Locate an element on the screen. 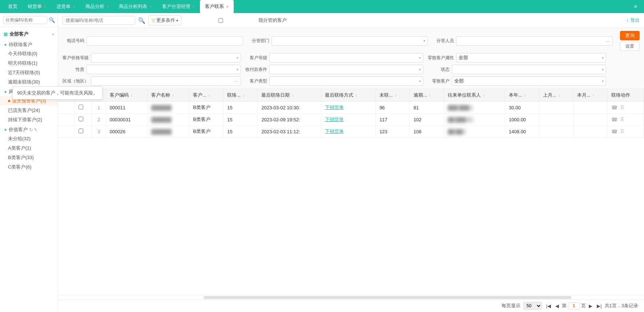  gender-select: ▾ is located at coordinates (164, 69).